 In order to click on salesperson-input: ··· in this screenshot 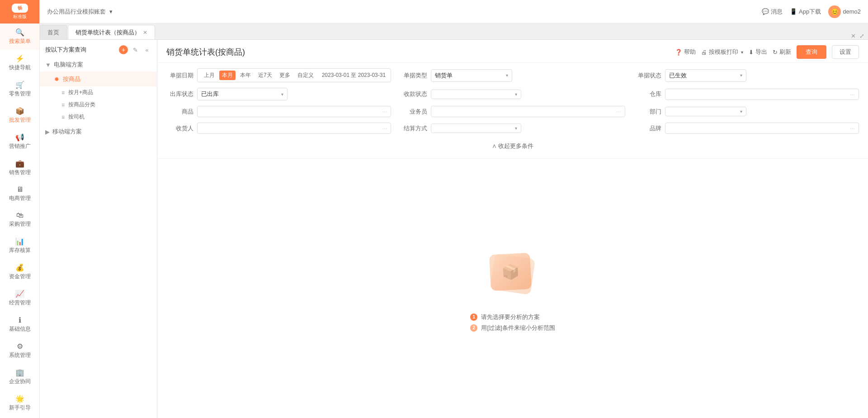, I will do `click(528, 111)`.